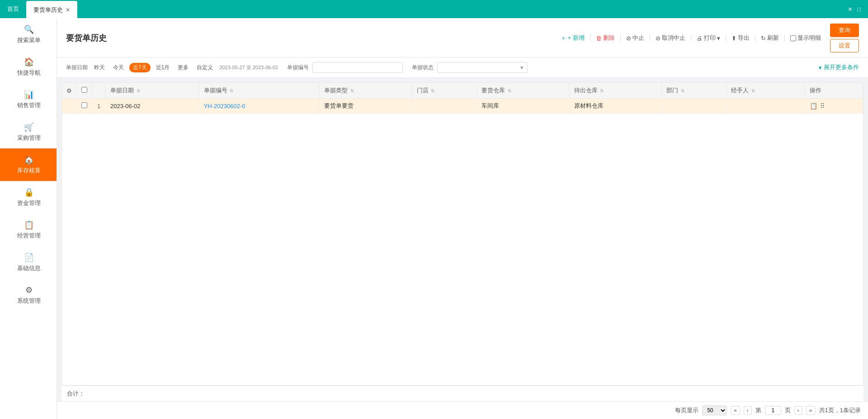 This screenshot has width=868, height=419. Describe the element at coordinates (13, 9) in the screenshot. I see `tab-home: 首页` at that location.